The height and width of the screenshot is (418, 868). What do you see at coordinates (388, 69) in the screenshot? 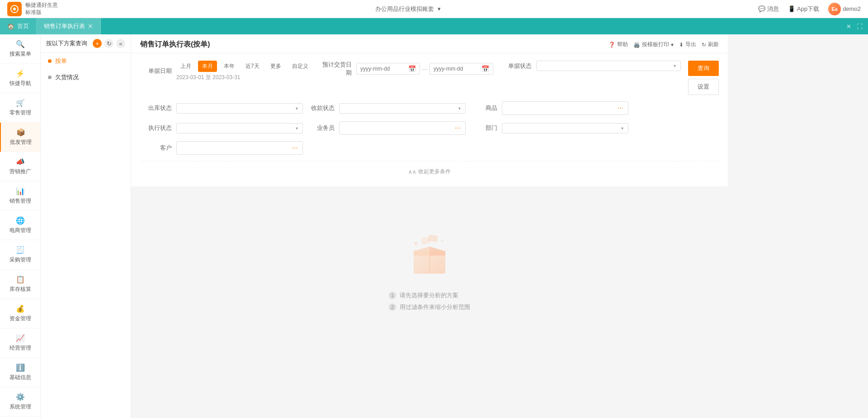
I see `forecast-date-from: 📅` at bounding box center [388, 69].